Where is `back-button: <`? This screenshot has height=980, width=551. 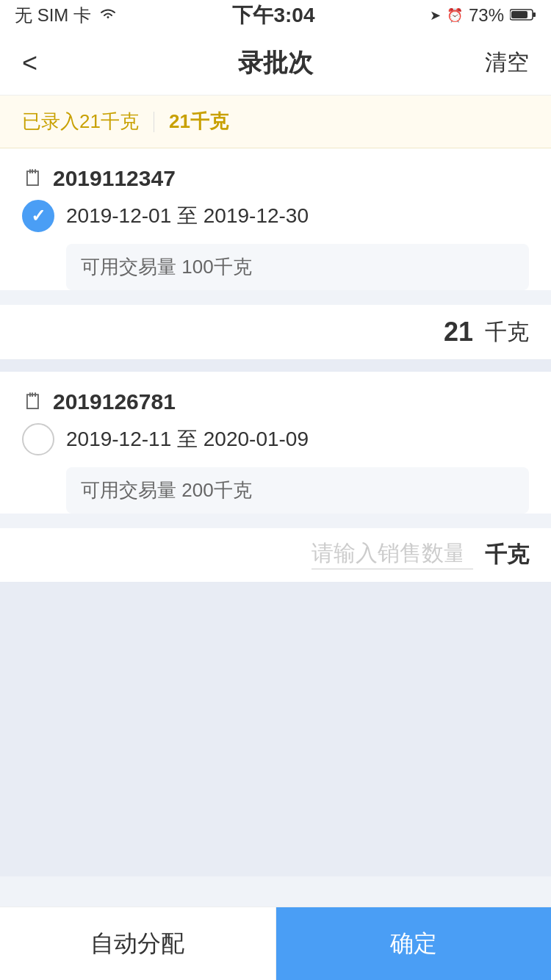
back-button: < is located at coordinates (44, 63).